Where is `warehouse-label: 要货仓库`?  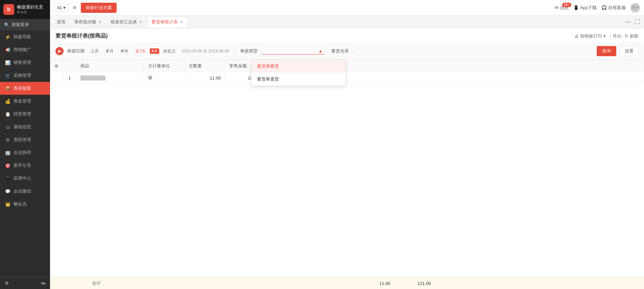 warehouse-label: 要货仓库 is located at coordinates (340, 51).